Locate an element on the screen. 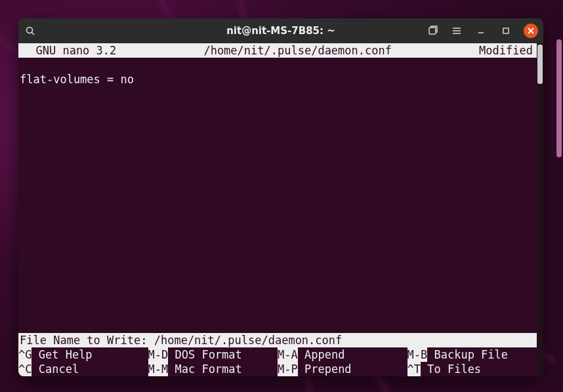 The width and height of the screenshot is (563, 392). help-prepend: M-P Prepend is located at coordinates (343, 369).